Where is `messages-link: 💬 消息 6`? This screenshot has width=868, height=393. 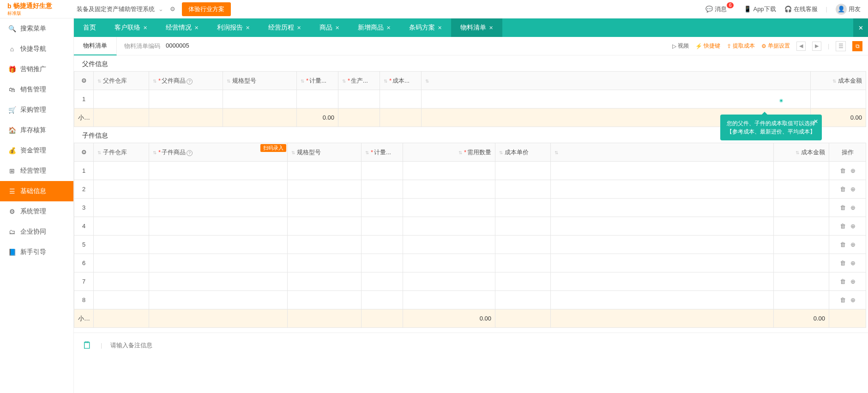
messages-link: 💬 消息 6 is located at coordinates (721, 9).